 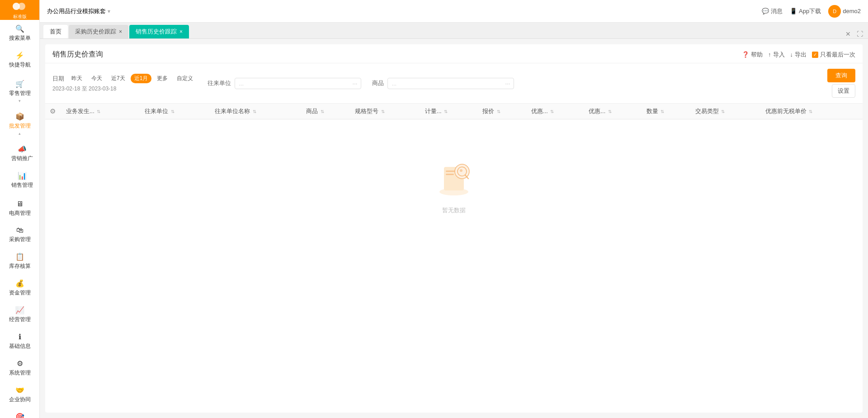 What do you see at coordinates (777, 11) in the screenshot?
I see `message-label: 消息` at bounding box center [777, 11].